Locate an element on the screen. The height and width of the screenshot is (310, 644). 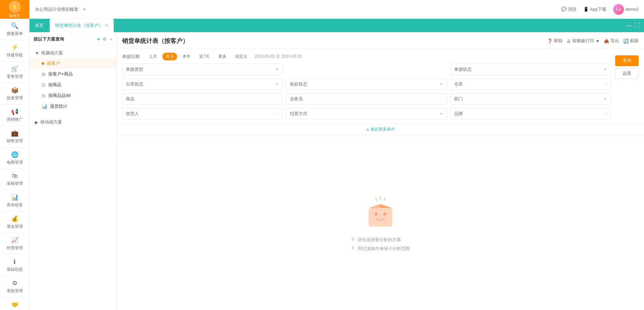
template-print-btn: 🖨 按模板打印 ▼ is located at coordinates (583, 41).